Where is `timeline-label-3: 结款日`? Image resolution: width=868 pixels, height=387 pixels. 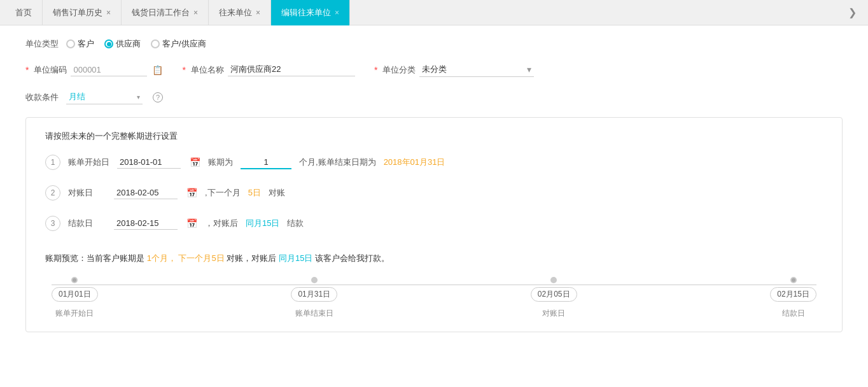
timeline-label-3: 结款日 is located at coordinates (794, 313).